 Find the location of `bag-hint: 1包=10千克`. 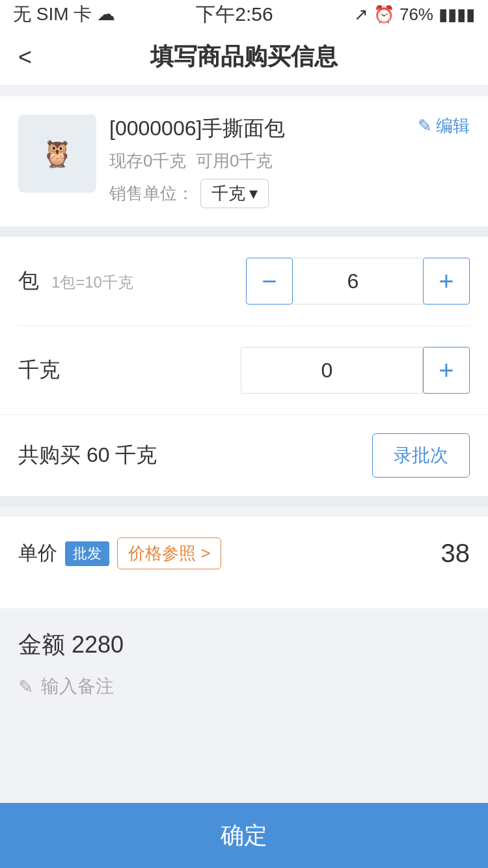

bag-hint: 1包=10千克 is located at coordinates (92, 282).